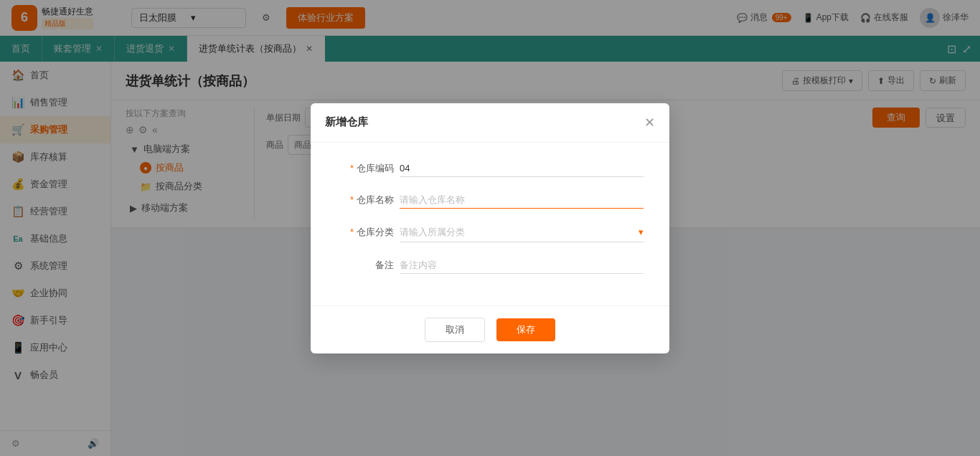 The height and width of the screenshot is (456, 980). Describe the element at coordinates (365, 168) in the screenshot. I see `code-label: *仓库编码` at that location.